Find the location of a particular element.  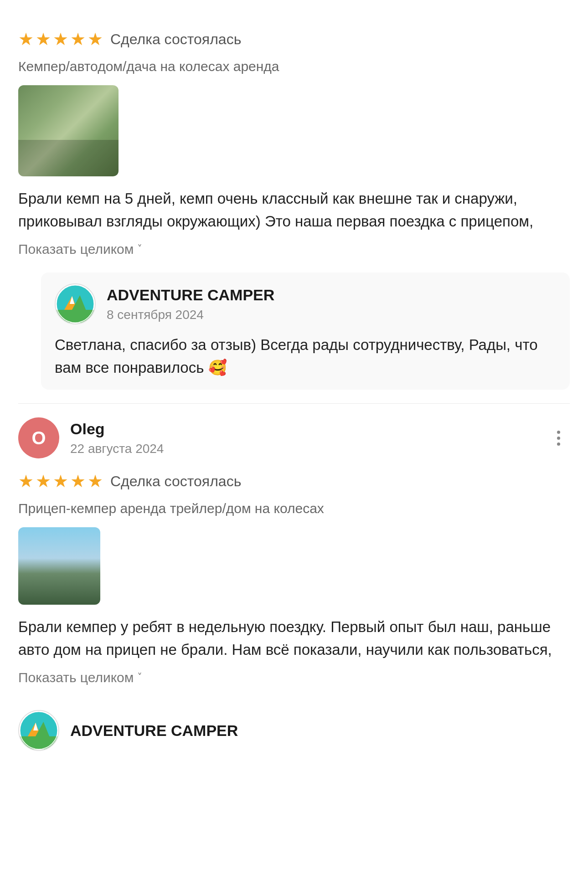

deal-status-2: Сделка состоялась is located at coordinates (176, 481).